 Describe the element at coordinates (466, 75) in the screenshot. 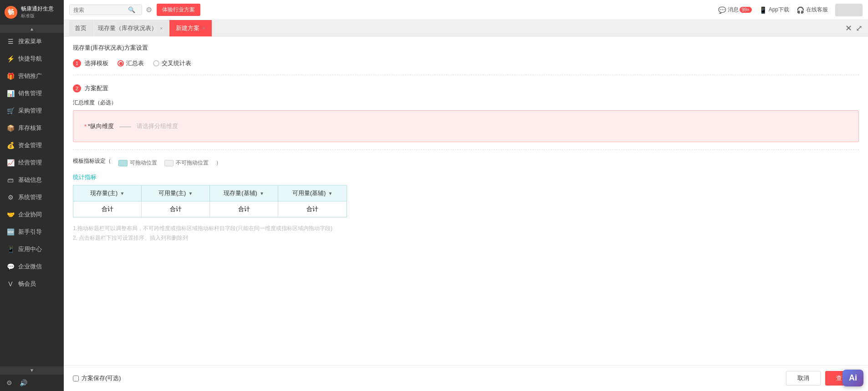

I see `section-1-divider` at that location.